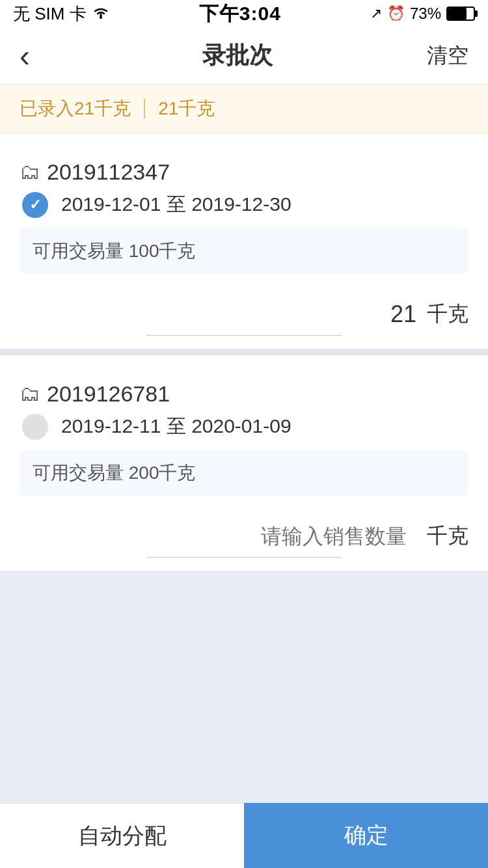 The image size is (488, 868). Describe the element at coordinates (237, 56) in the screenshot. I see `page-title: 录批次` at that location.